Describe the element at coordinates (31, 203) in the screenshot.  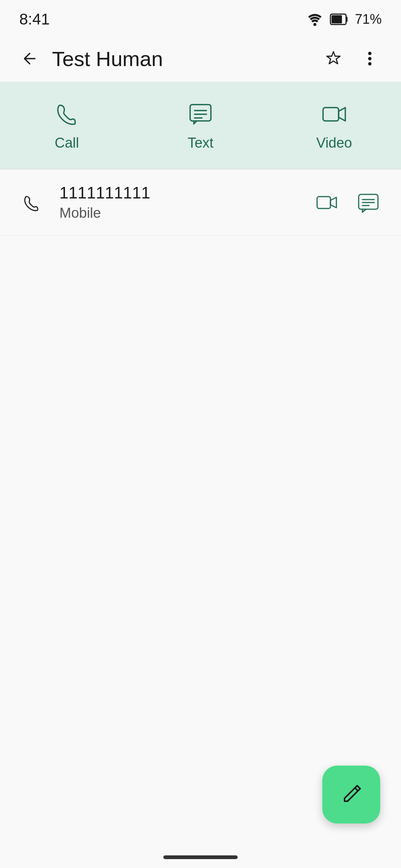
I see `phone-row-icon` at that location.